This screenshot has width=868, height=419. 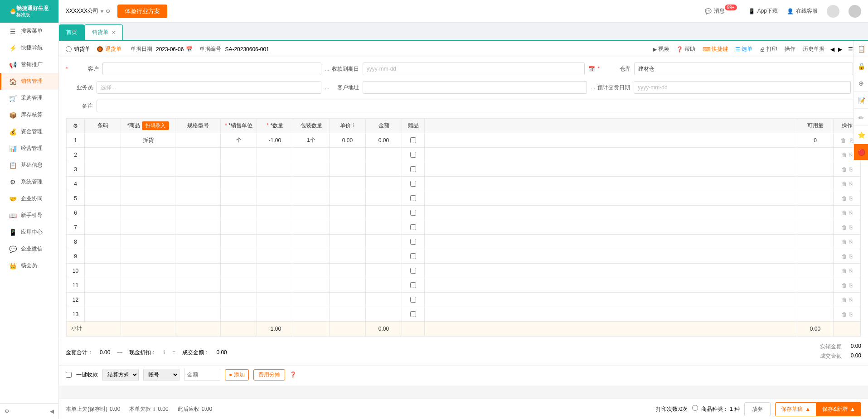 I want to click on video-action: ▶ 视频, so click(x=661, y=49).